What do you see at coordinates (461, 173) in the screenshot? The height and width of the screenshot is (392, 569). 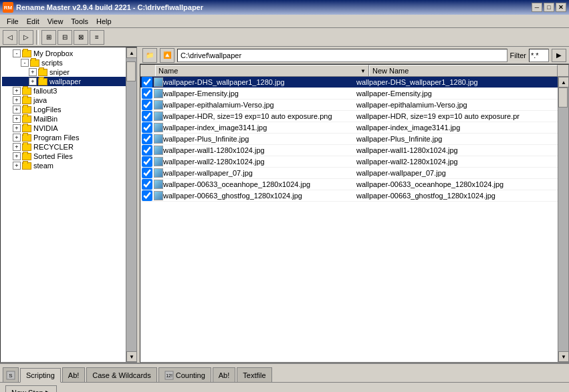 I see `file-newname-cell: wallpaper-wallpaper_07.jpg` at bounding box center [461, 173].